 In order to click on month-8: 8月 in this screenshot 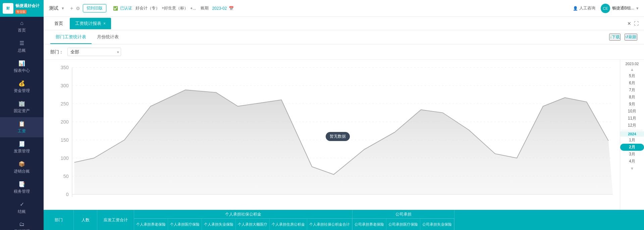, I will do `click(632, 97)`.